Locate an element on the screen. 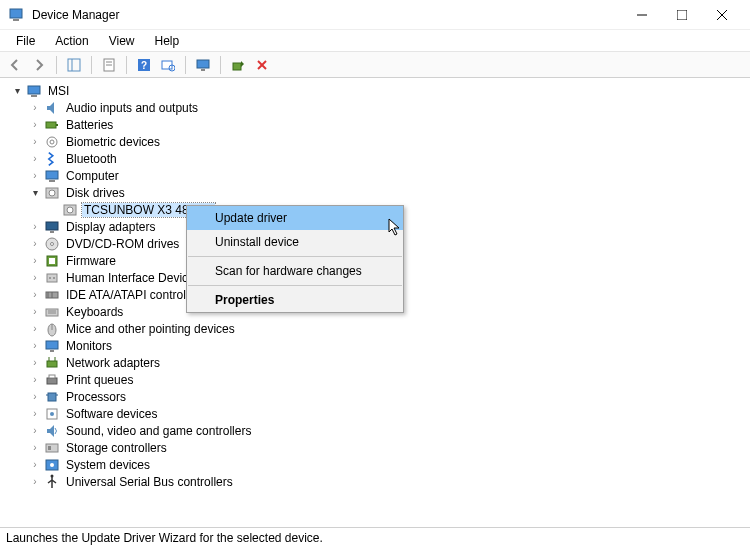 The image size is (750, 549). tree-category-label: Print queues is located at coordinates (100, 380).